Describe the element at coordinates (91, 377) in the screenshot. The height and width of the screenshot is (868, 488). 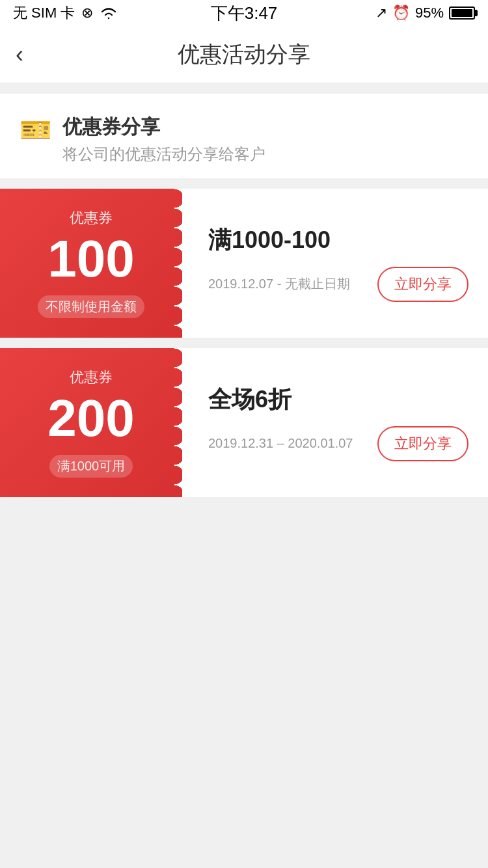
I see `coupon-label-2: 优惠券` at that location.